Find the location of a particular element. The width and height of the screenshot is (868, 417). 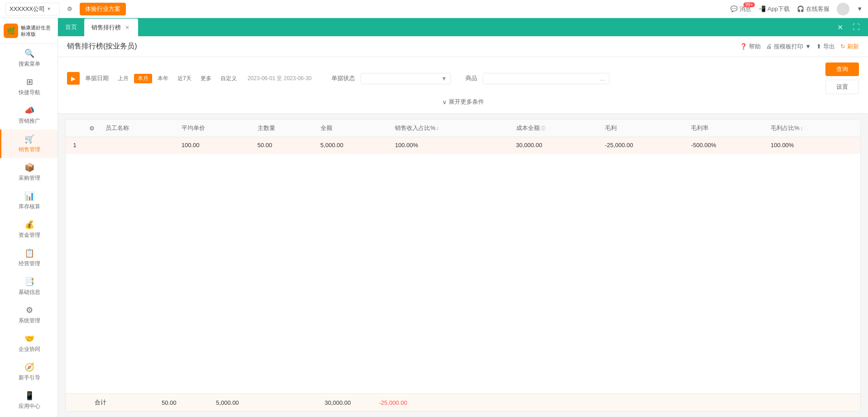

sidebar-item-quicknav: ⊞ 快捷导航 is located at coordinates (29, 87).